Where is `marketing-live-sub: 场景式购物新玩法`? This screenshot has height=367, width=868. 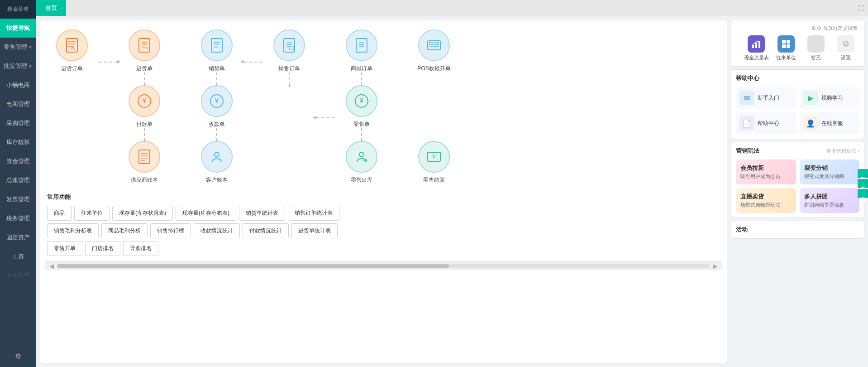
marketing-live-sub: 场景式购物新玩法 is located at coordinates (766, 205).